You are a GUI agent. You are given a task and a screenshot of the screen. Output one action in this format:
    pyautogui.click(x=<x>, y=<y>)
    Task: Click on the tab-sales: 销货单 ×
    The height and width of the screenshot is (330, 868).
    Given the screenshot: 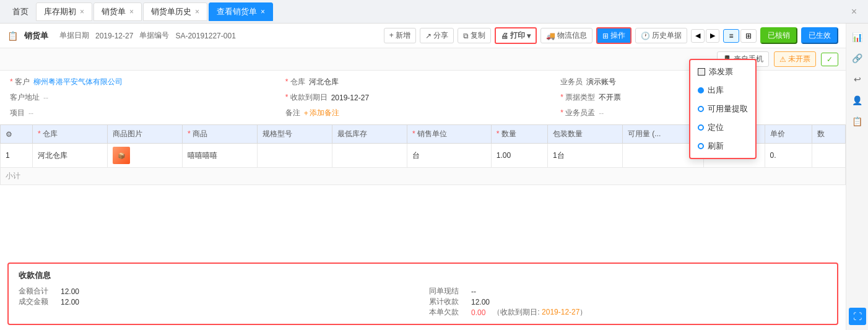 What is the action you would take?
    pyautogui.click(x=118, y=12)
    